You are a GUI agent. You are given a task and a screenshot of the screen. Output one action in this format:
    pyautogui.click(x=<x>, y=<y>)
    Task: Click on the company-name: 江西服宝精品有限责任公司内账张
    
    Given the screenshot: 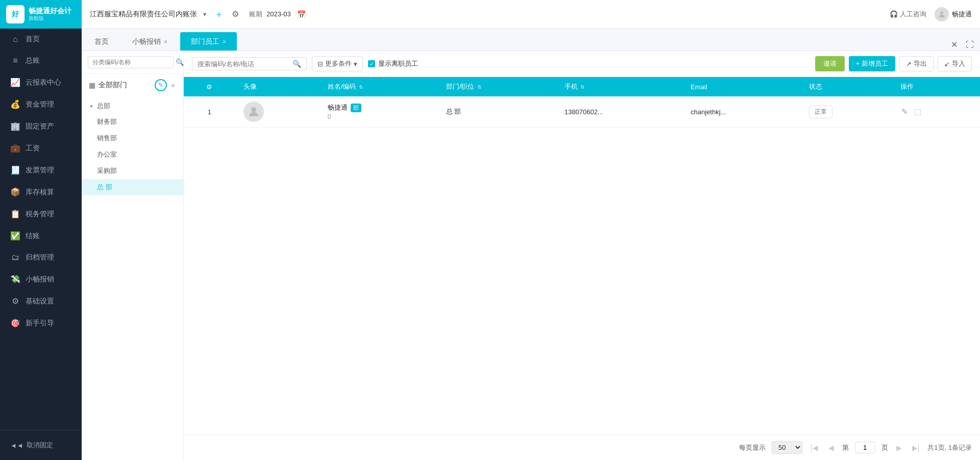 What is the action you would take?
    pyautogui.click(x=143, y=14)
    